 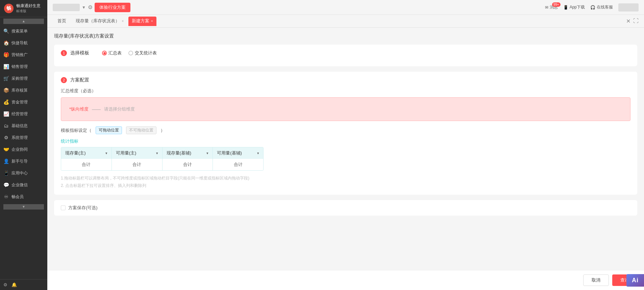 I want to click on save-checkbox, so click(x=63, y=208).